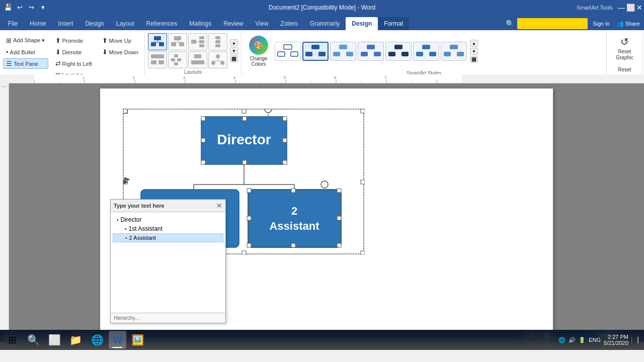 This screenshot has height=362, width=644. What do you see at coordinates (120, 52) in the screenshot?
I see `move-down-button: ⬇ Move Down` at bounding box center [120, 52].